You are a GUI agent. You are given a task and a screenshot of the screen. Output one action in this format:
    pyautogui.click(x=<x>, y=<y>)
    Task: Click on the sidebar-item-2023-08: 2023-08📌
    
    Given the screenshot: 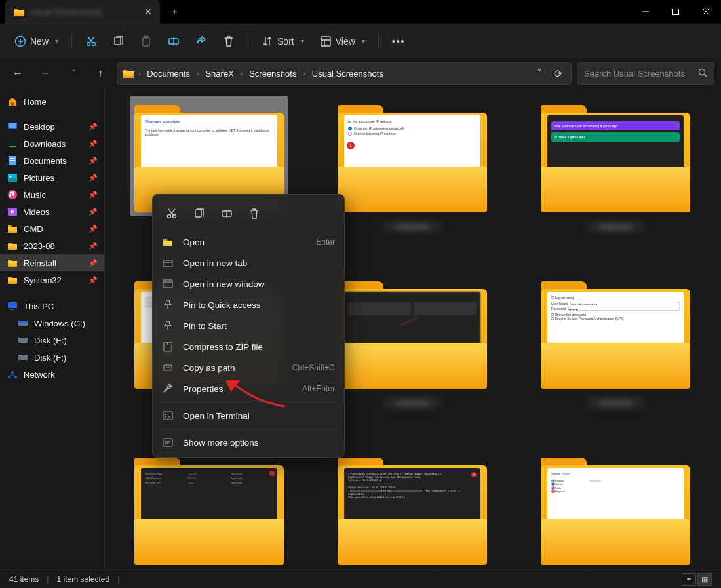 What is the action you would take?
    pyautogui.click(x=52, y=246)
    